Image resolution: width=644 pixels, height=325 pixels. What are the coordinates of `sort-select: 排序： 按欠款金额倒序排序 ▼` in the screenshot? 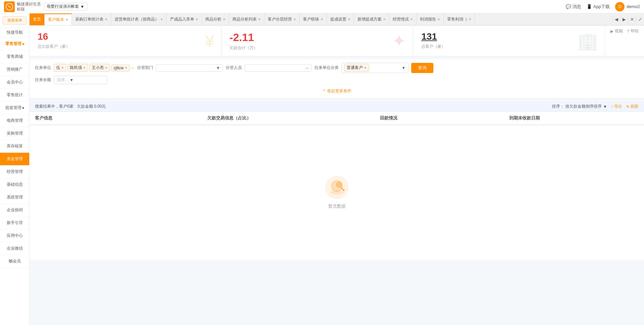 It's located at (579, 106).